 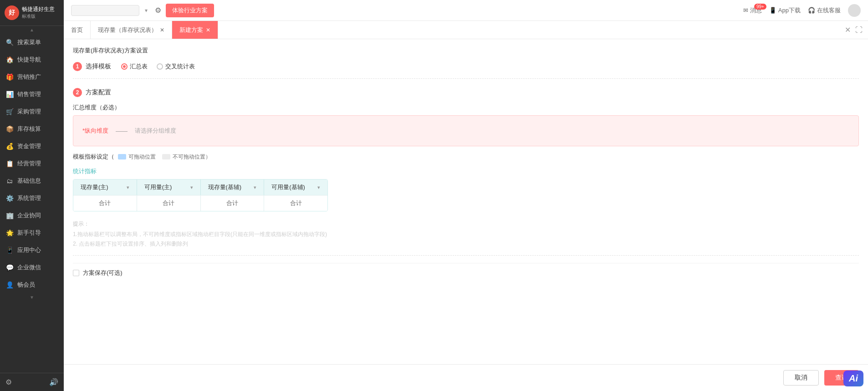 What do you see at coordinates (466, 273) in the screenshot?
I see `save-option: 方案保存(可选)` at bounding box center [466, 273].